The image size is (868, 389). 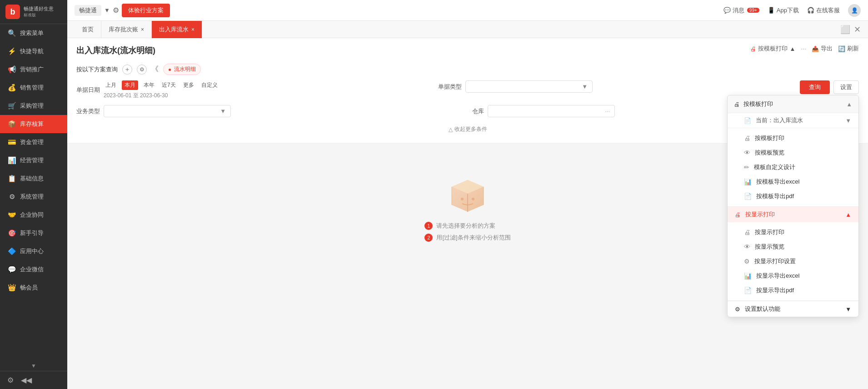 What do you see at coordinates (34, 366) in the screenshot?
I see `sidebar-scroll-down: ▼` at bounding box center [34, 366].